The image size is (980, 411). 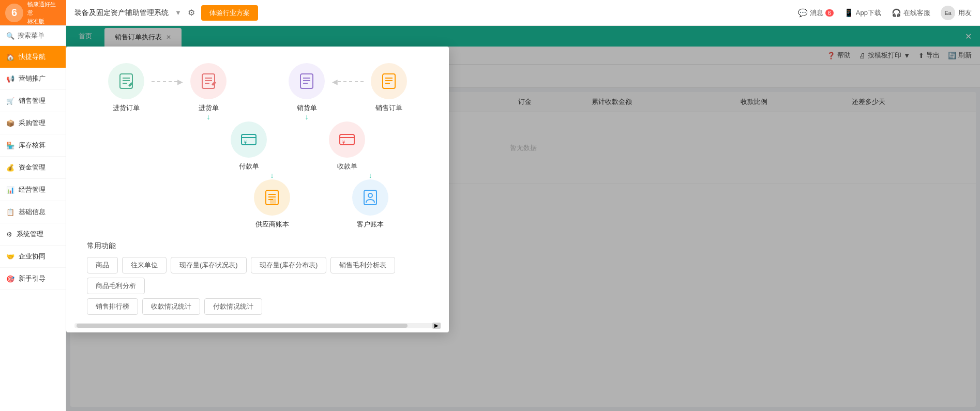 What do you see at coordinates (830, 13) in the screenshot?
I see `message-badge: 6` at bounding box center [830, 13].